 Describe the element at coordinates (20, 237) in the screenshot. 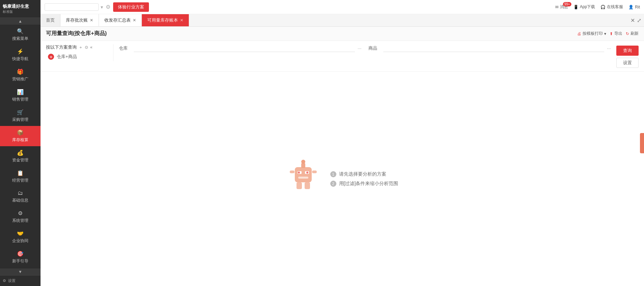

I see `sidebar-item-企业协同: 🤝 企业协同` at that location.